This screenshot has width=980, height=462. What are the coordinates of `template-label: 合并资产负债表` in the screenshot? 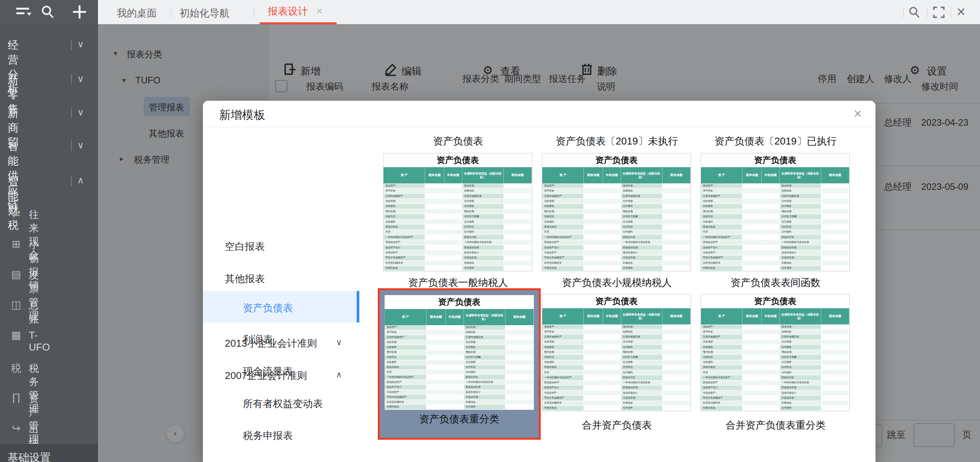 It's located at (617, 425).